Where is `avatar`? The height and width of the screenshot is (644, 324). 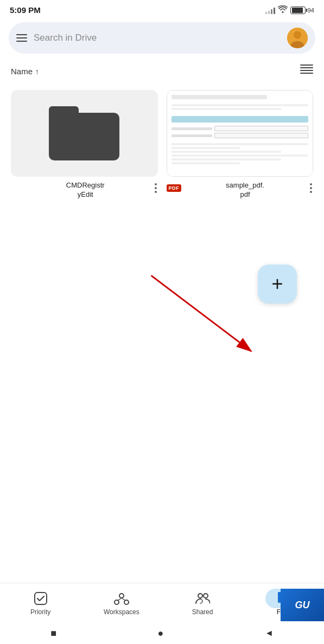
avatar is located at coordinates (297, 38).